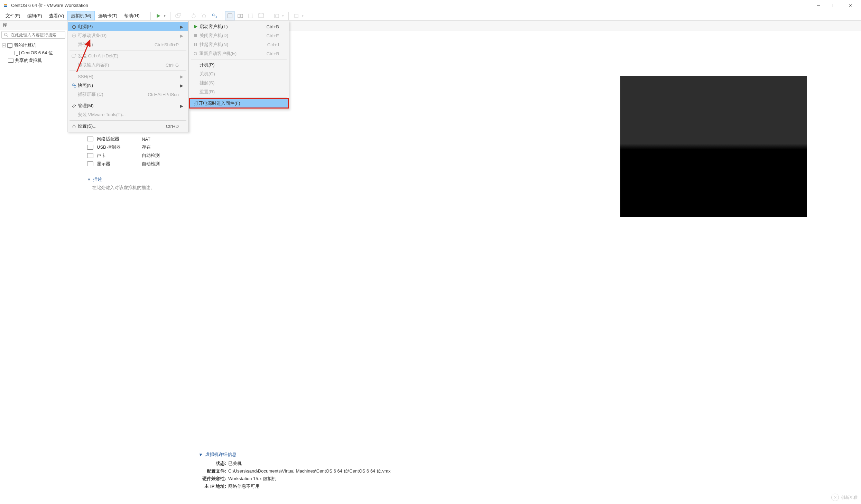 The width and height of the screenshot is (861, 504). I want to click on menu-item: 打开电源时进入固件(F), so click(239, 103).